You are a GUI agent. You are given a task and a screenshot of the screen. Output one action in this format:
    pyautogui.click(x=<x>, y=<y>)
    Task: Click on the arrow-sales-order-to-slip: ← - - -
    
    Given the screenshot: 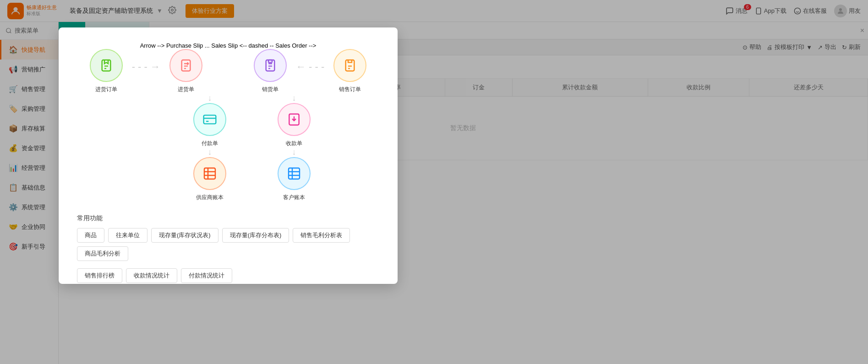 What is the action you would take?
    pyautogui.click(x=310, y=67)
    